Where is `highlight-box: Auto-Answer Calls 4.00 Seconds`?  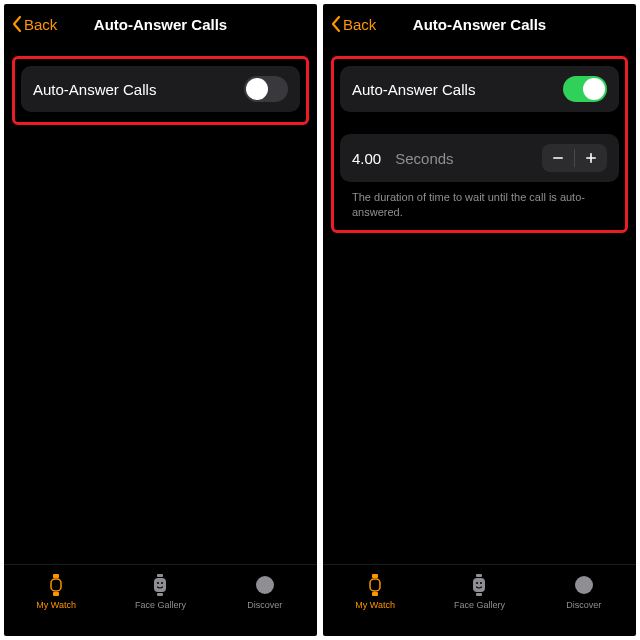
highlight-box: Auto-Answer Calls 4.00 Seconds is located at coordinates (480, 144).